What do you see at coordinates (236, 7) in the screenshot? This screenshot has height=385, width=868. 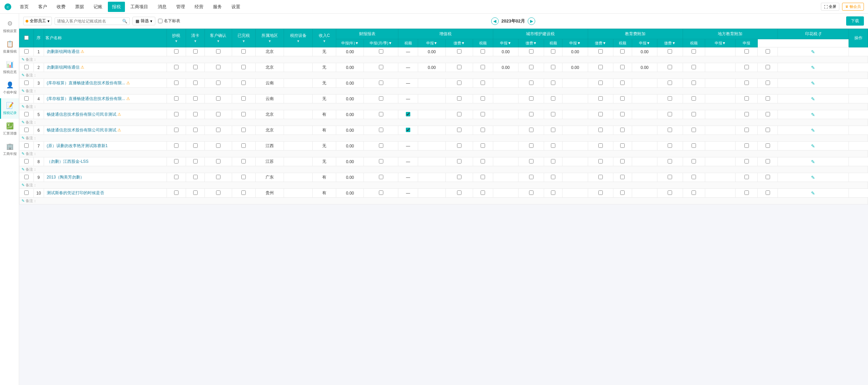 I see `nav-settings: 设置` at bounding box center [236, 7].